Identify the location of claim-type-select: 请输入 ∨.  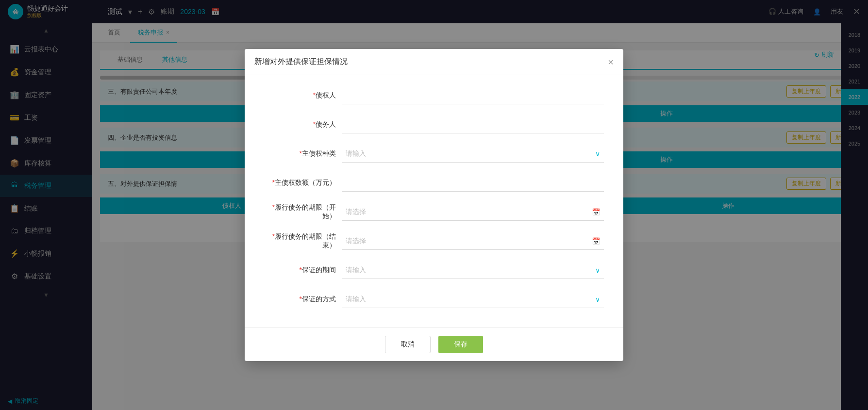
(473, 154).